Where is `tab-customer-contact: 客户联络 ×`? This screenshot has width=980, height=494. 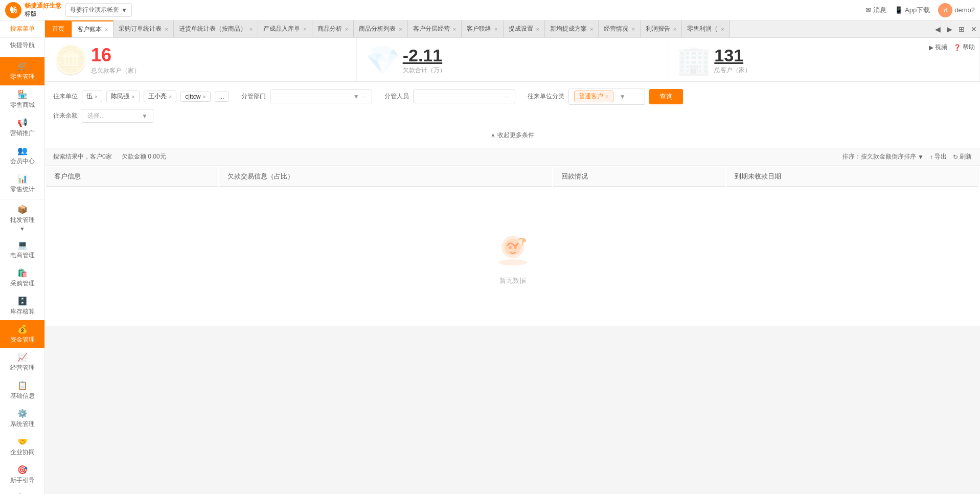 tab-customer-contact: 客户联络 × is located at coordinates (483, 29).